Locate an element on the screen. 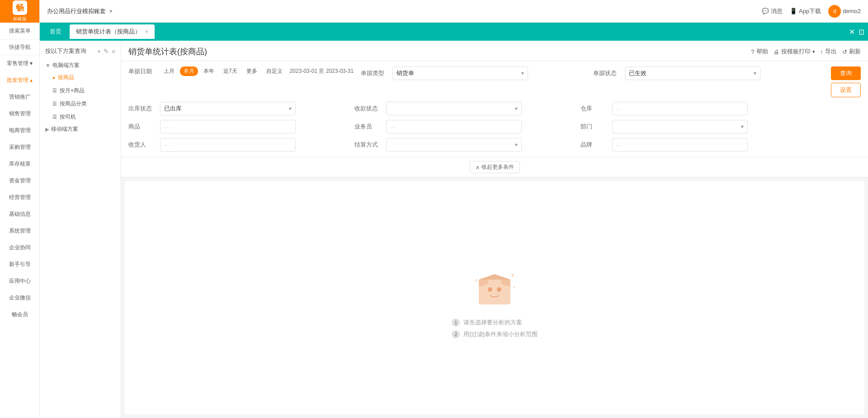 This screenshot has height=418, width=868. product-input: ··· is located at coordinates (228, 127).